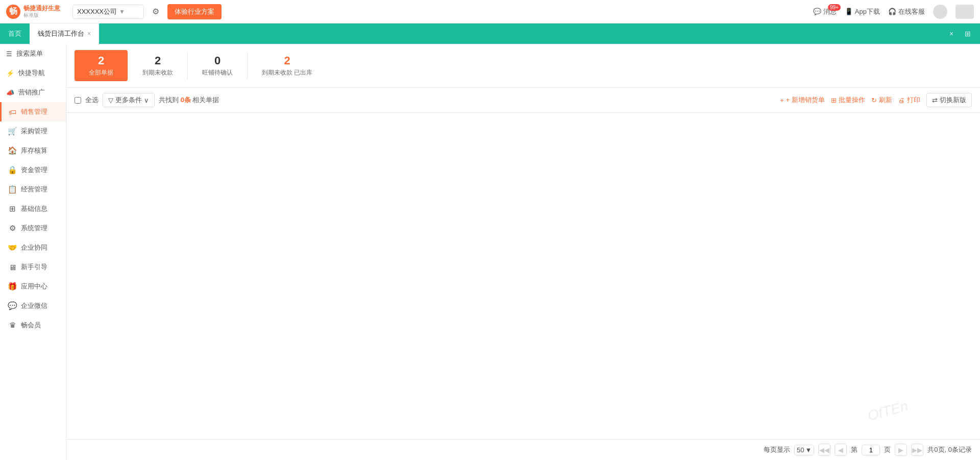  I want to click on nav-tabs: 首页 钱货日清工作台 × × ⊞, so click(490, 34).